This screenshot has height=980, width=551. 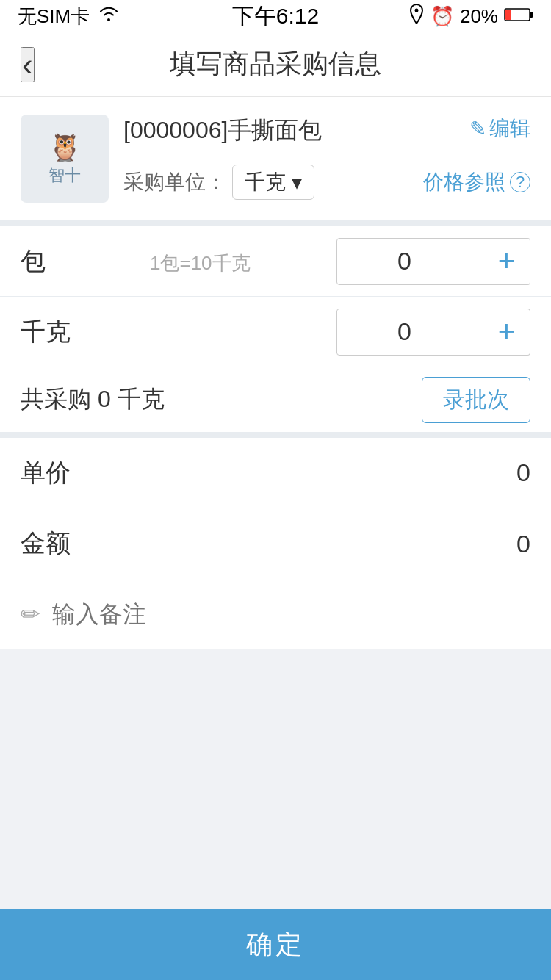 I want to click on bao-plus-button: +, so click(x=507, y=262).